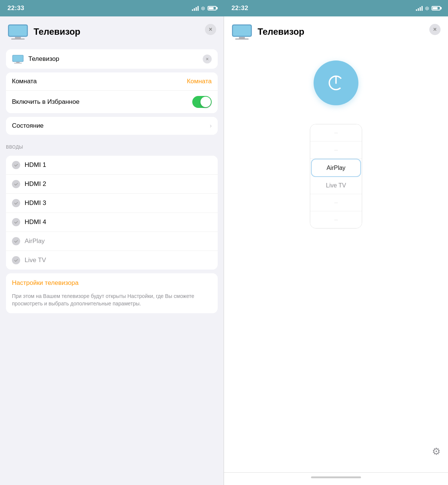 The height and width of the screenshot is (485, 448). What do you see at coordinates (113, 59) in the screenshot?
I see `device-row-label: Телевизор` at bounding box center [113, 59].